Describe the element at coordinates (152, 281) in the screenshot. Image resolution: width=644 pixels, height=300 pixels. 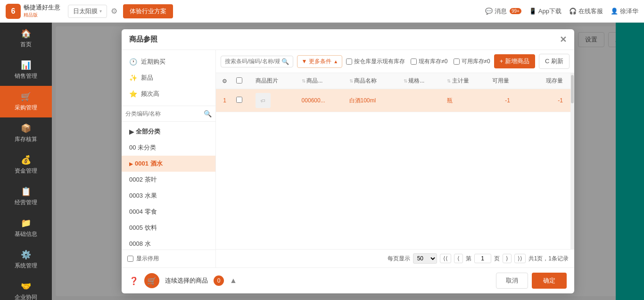
I see `cart-icon: 🛒` at that location.